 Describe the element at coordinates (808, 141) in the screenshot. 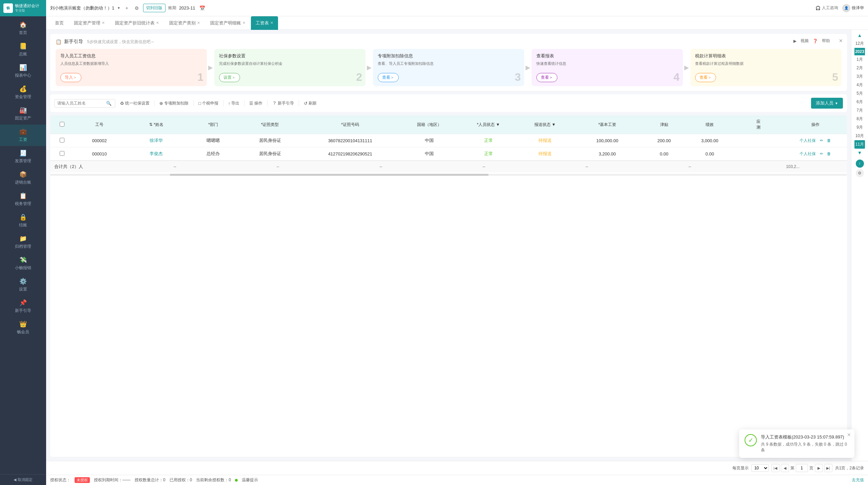

I see `row-social-link-0: 个人社保` at that location.